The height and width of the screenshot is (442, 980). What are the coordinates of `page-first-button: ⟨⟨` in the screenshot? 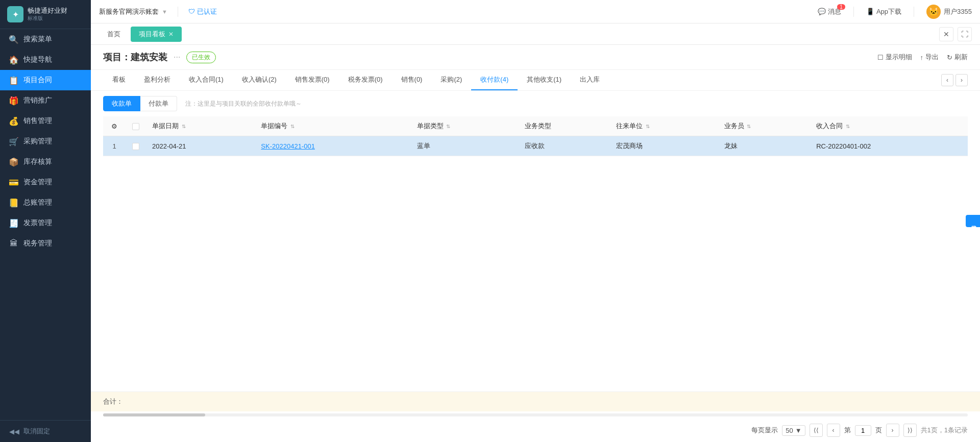 It's located at (816, 430).